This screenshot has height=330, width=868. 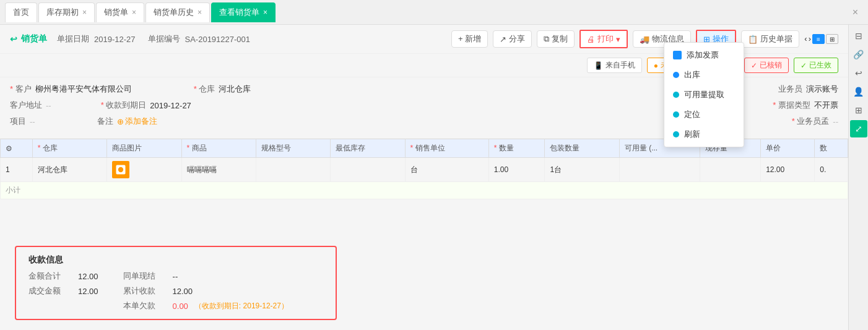 What do you see at coordinates (859, 110) in the screenshot?
I see `sidebar-icon-5: ⊞` at bounding box center [859, 110].